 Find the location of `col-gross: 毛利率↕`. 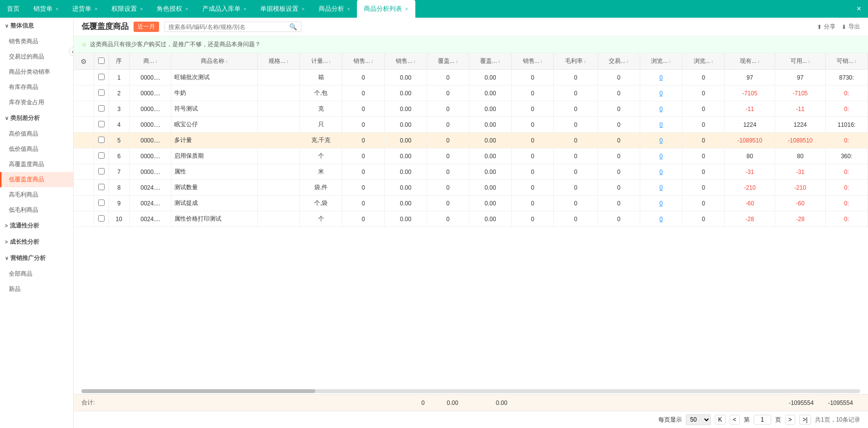

col-gross: 毛利率↕ is located at coordinates (575, 61).